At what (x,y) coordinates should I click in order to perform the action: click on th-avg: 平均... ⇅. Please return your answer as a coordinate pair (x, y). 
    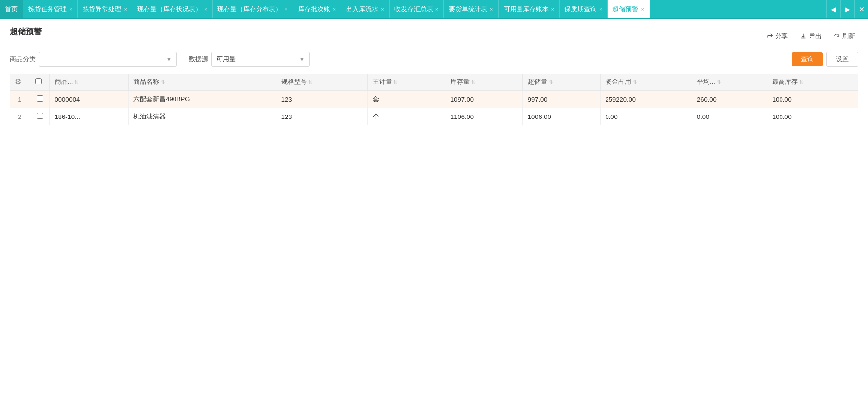
    Looking at the image, I should click on (730, 82).